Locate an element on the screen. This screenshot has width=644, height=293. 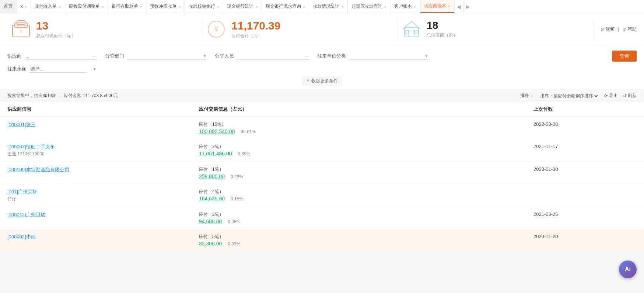
nav-tab-3: 3 × is located at coordinates (24, 7).